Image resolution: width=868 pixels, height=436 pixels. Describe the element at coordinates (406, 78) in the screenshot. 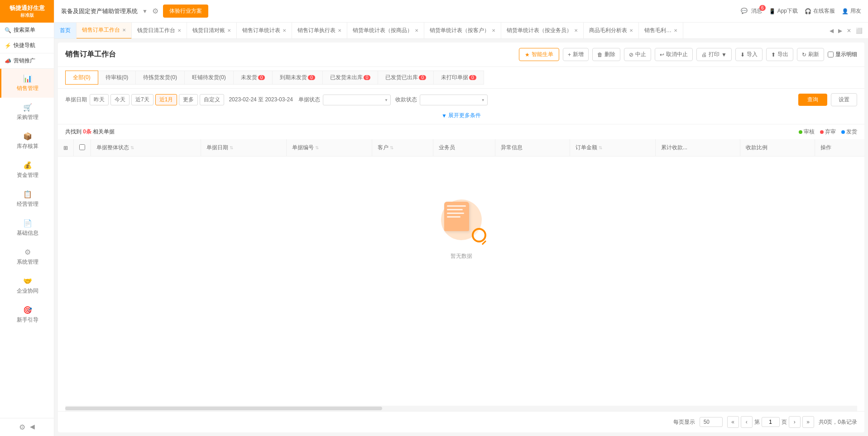

I see `filter-tab-7: 已发货已出库0` at that location.